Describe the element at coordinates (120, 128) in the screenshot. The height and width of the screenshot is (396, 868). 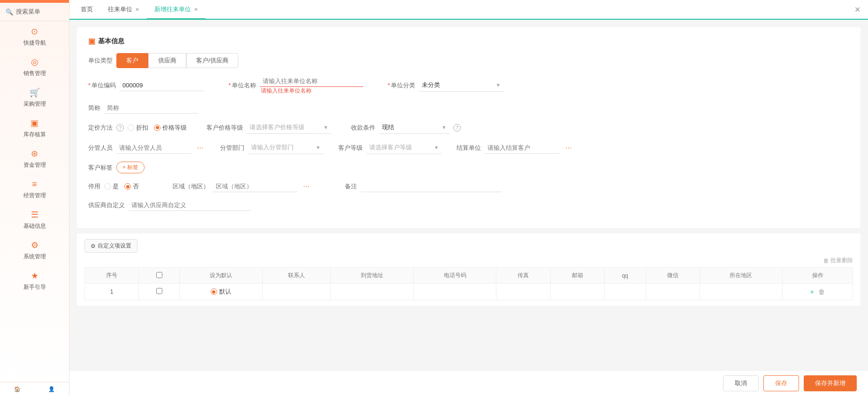
I see `pricing-help-icon: ?` at that location.